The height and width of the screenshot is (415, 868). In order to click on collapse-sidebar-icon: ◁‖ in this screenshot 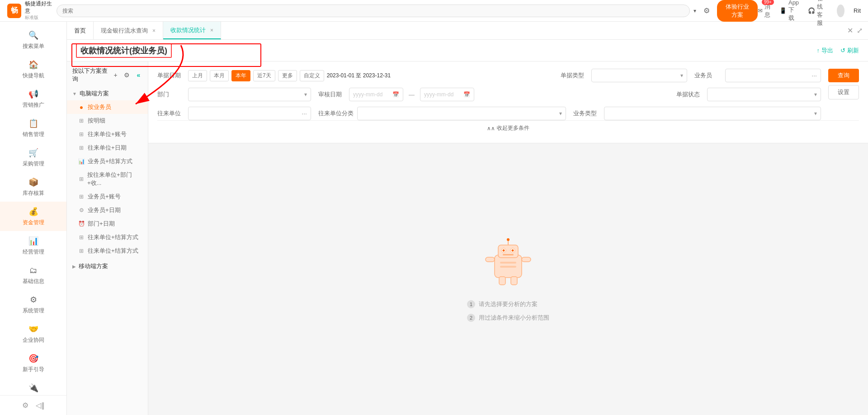, I will do `click(40, 405)`.